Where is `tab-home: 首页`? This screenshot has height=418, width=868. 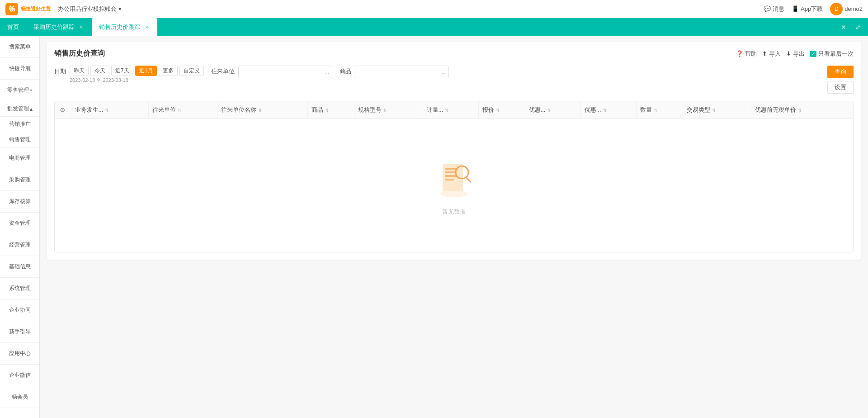
tab-home: 首页 is located at coordinates (13, 27).